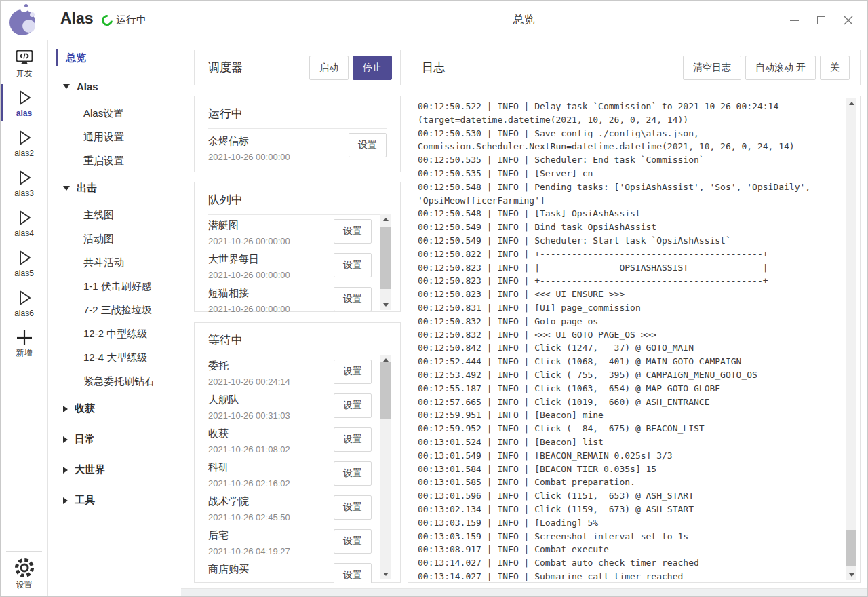 This screenshot has height=597, width=868. I want to click on menu-group-tools: 工具, so click(114, 501).